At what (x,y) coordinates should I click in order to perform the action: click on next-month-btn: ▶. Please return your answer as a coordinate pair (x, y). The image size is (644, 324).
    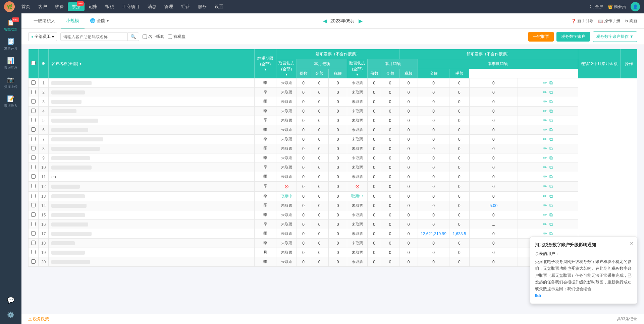
    Looking at the image, I should click on (361, 21).